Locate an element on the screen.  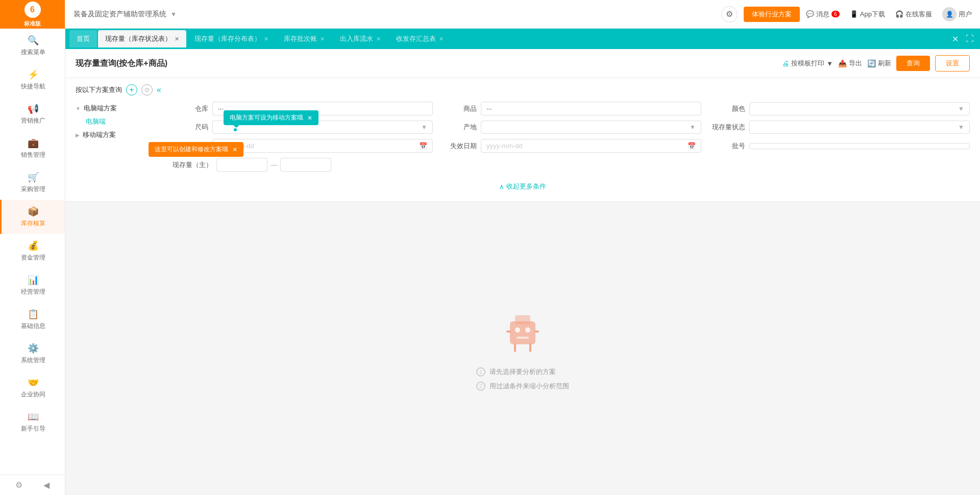
empty-dot-2: 2 is located at coordinates (481, 386).